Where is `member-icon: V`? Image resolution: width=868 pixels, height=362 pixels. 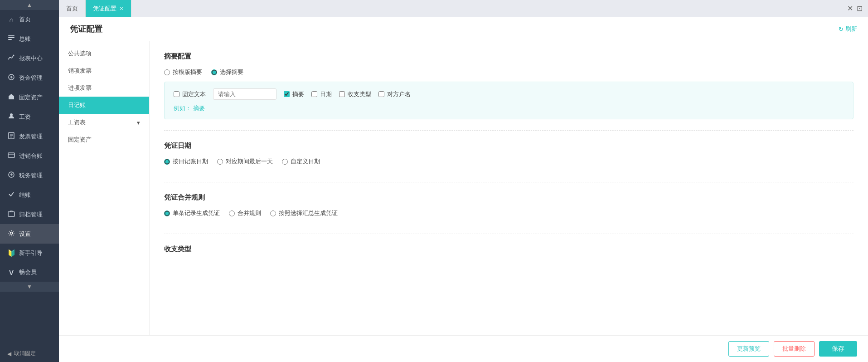
member-icon: V is located at coordinates (11, 272).